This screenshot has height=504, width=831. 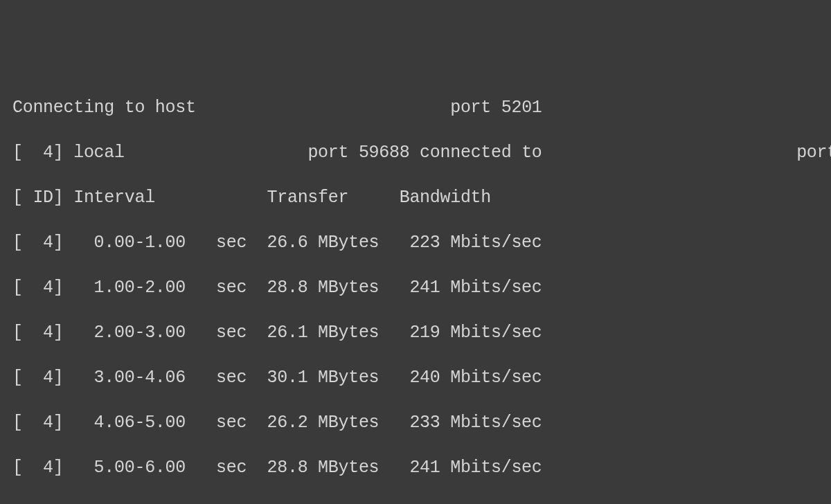 What do you see at coordinates (416, 154) in the screenshot?
I see `local-line: [ 4] local port 59688 connected to port …` at bounding box center [416, 154].